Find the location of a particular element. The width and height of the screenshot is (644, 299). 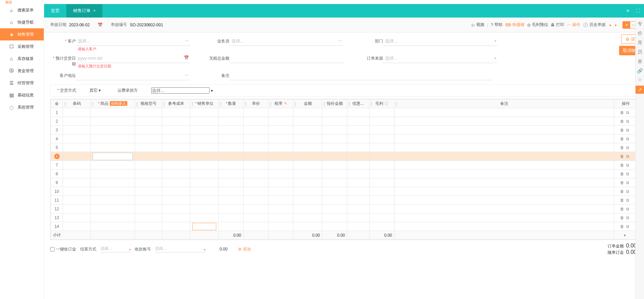

sidebar-item-business: ☰ 经营管理 is located at coordinates (22, 83).